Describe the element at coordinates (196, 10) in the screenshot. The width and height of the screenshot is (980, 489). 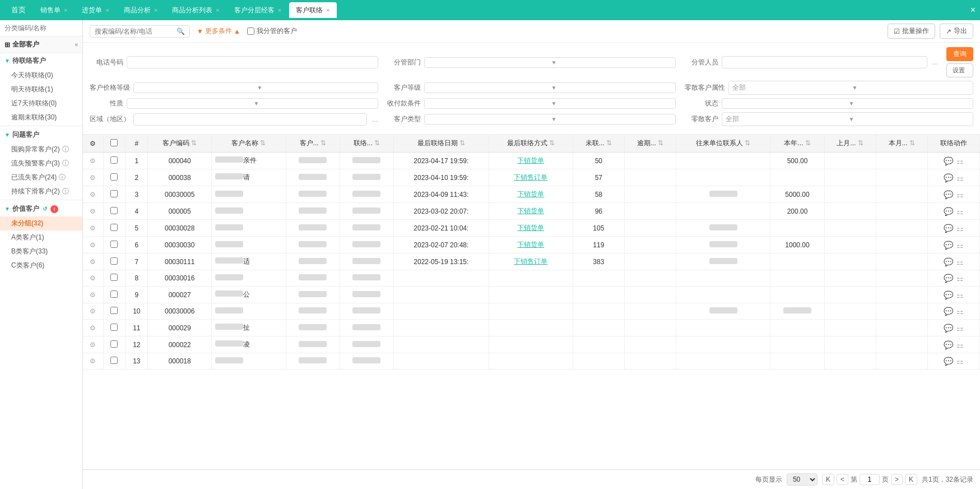
I see `tab-product-analysis-list: 商品分析列表 ×` at that location.